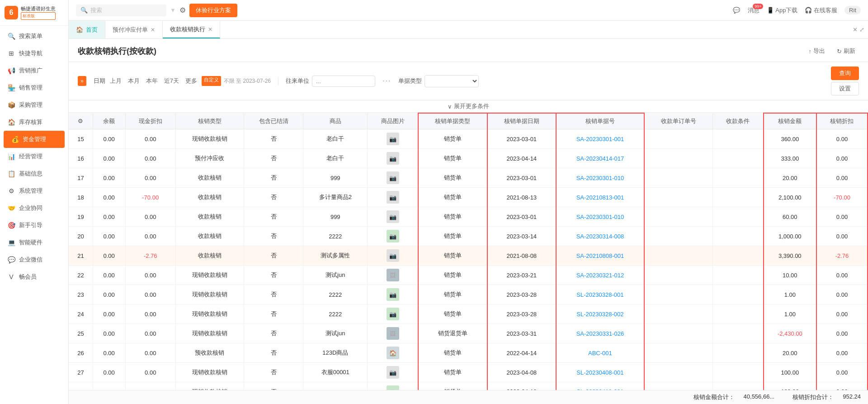 The width and height of the screenshot is (868, 404). What do you see at coordinates (34, 71) in the screenshot?
I see `sidebar-item-marketing: 📢 营销推广` at bounding box center [34, 71].